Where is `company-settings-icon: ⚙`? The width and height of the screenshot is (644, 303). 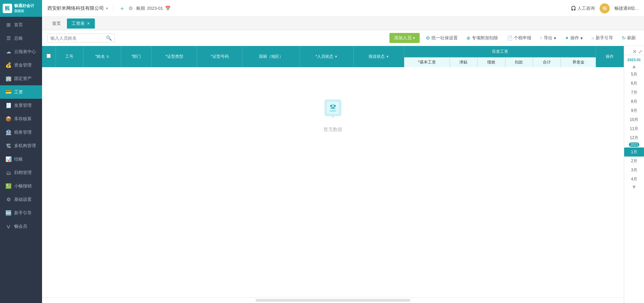 company-settings-icon: ⚙ is located at coordinates (130, 8).